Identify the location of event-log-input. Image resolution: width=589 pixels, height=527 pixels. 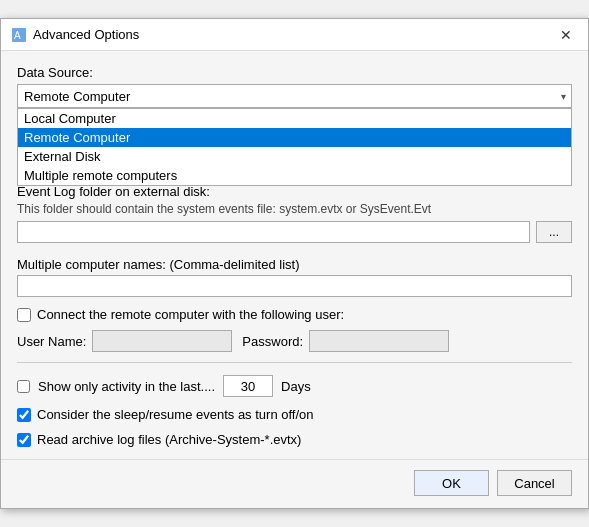
(274, 232).